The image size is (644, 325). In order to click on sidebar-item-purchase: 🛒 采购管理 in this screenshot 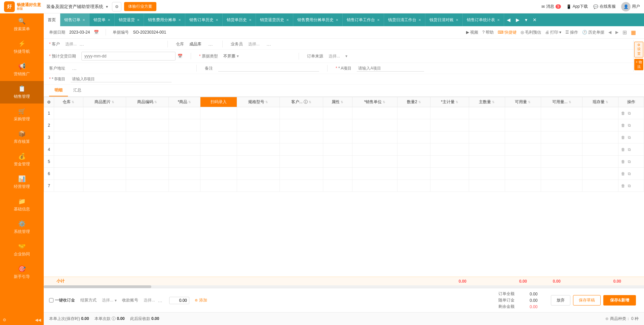, I will do `click(22, 115)`.